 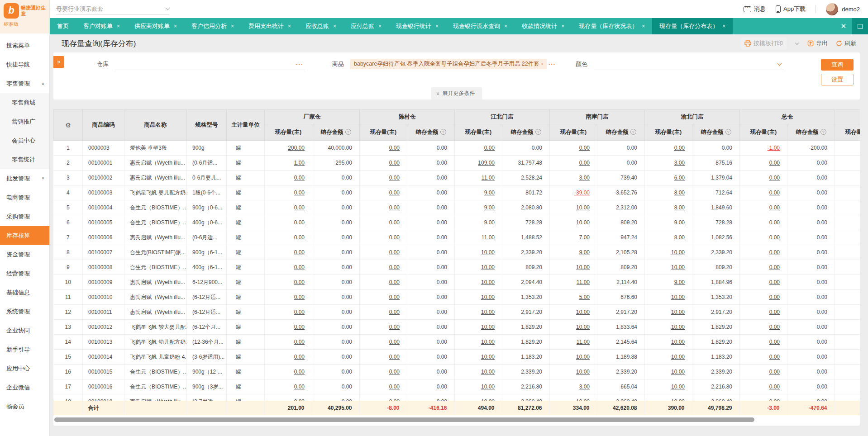 What do you see at coordinates (24, 198) in the screenshot?
I see `sidebar-item: 电商管理` at bounding box center [24, 198].